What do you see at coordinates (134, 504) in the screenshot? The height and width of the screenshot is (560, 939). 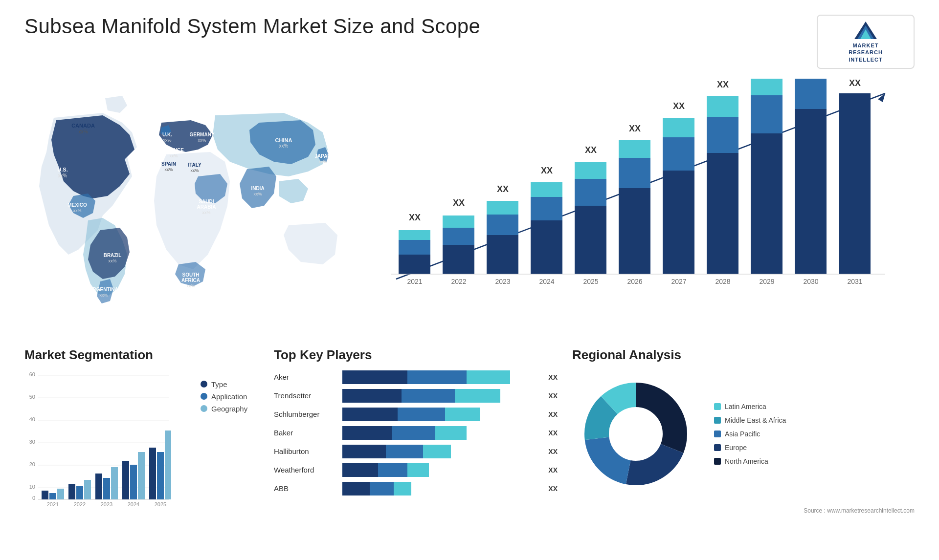 I see `svg-text: 2024` at bounding box center [134, 504].